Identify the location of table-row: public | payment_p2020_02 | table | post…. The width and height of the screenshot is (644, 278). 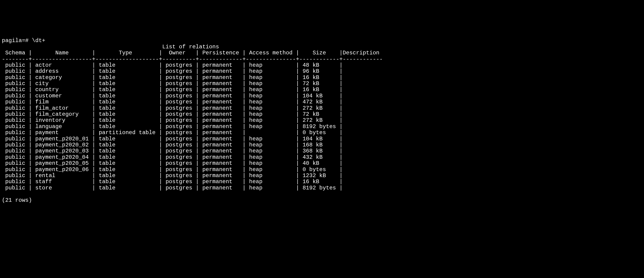
(192, 145).